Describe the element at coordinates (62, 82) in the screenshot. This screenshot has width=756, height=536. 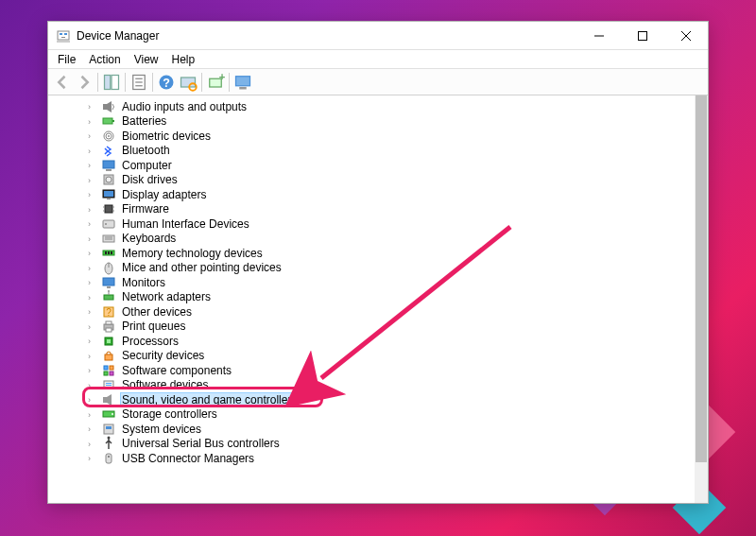
I see `back-button` at that location.